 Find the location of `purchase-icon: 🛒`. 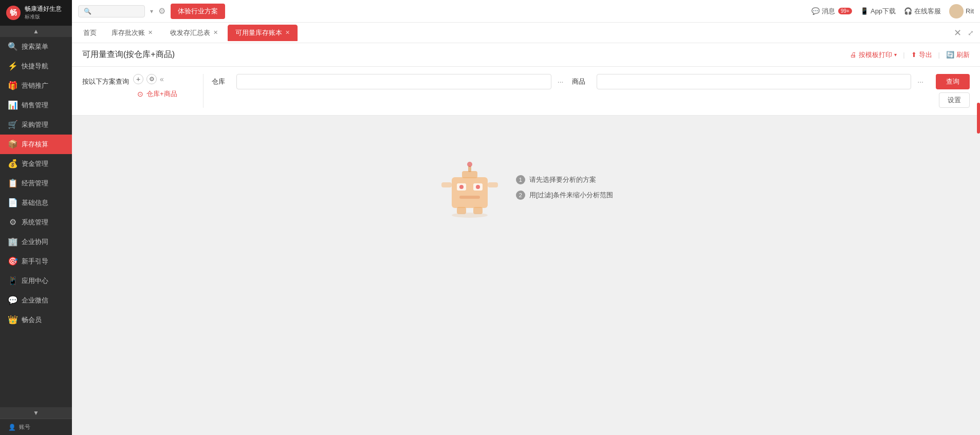

purchase-icon: 🛒 is located at coordinates (13, 125).